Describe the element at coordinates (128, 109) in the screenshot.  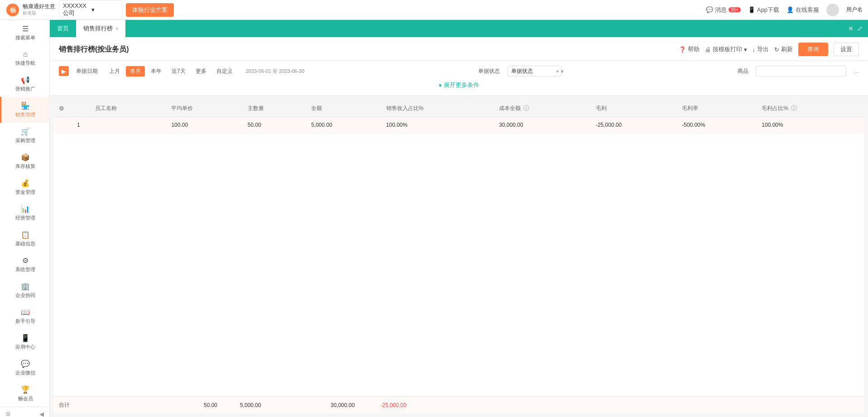
I see `th-name: 员工名称` at that location.